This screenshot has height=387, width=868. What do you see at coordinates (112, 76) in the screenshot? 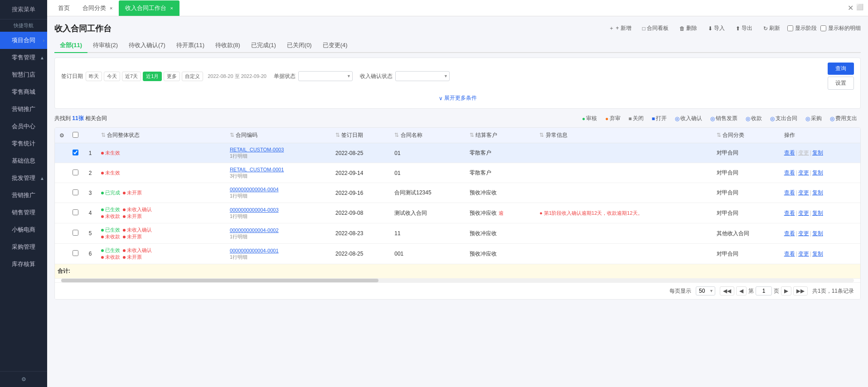
I see `date-btn-today: 今天` at bounding box center [112, 76].